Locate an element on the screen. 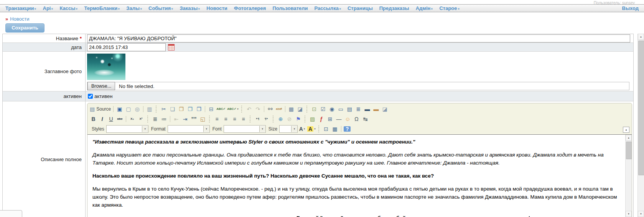  outdent-button: ⇤ is located at coordinates (176, 119).